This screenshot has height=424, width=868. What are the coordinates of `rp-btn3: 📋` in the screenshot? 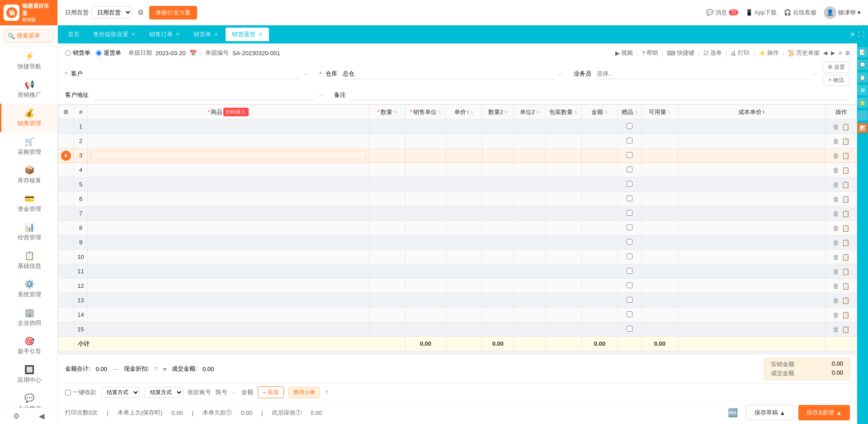 It's located at (863, 77).